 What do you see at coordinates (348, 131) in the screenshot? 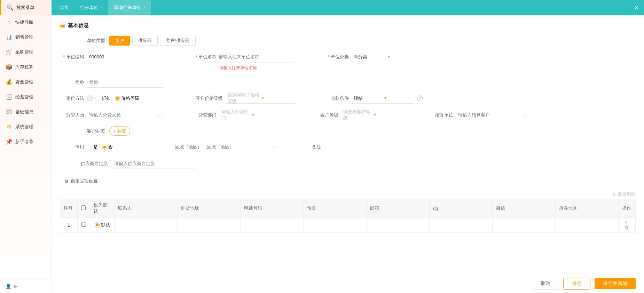
I see `customer-tag-row: 客户标签 + 标签` at bounding box center [348, 131].